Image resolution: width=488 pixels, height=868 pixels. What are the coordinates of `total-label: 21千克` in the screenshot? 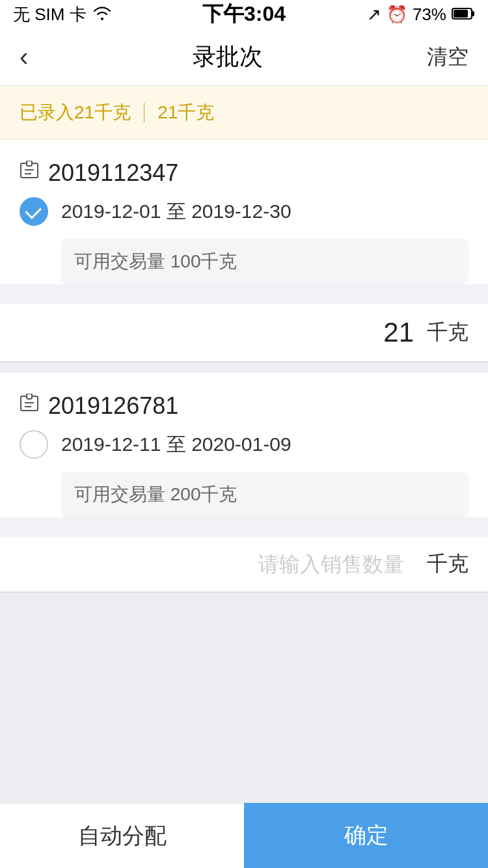 It's located at (186, 113).